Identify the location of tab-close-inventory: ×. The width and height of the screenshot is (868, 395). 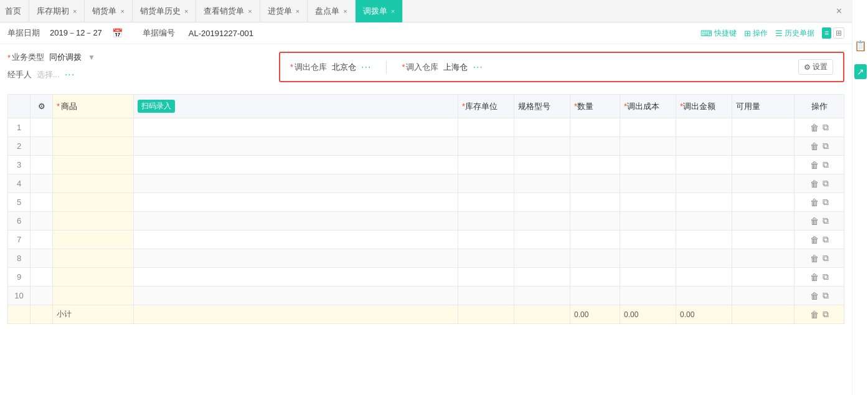
(345, 11).